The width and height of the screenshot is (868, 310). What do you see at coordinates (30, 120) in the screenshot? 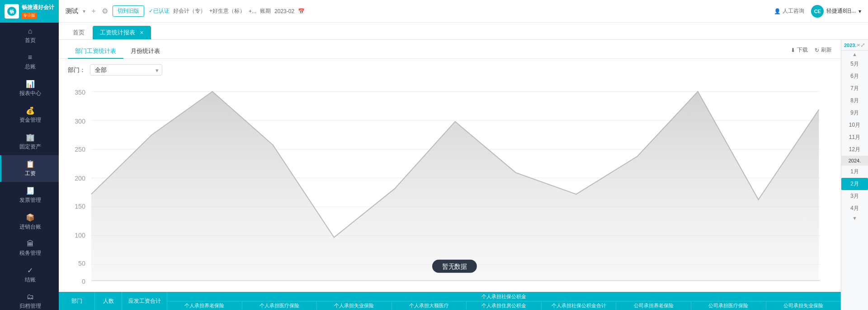
I see `sidebar-item-funds-label: 资金管理` at bounding box center [30, 120].